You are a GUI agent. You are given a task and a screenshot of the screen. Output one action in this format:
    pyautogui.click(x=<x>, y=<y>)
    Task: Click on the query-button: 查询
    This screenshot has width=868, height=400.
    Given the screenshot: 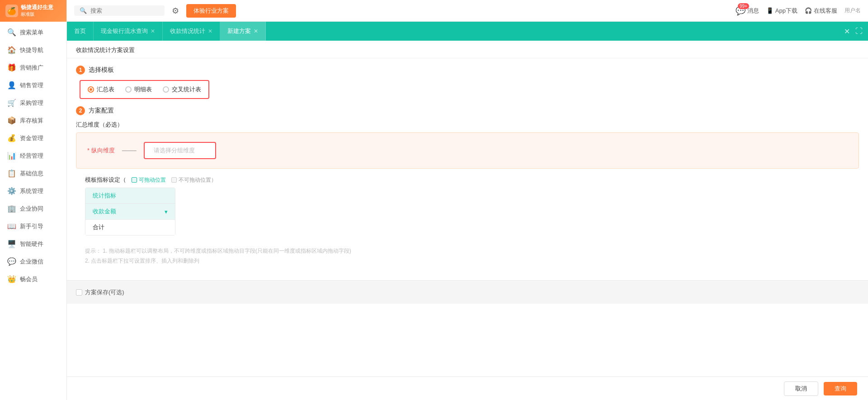 What is the action you would take?
    pyautogui.click(x=840, y=389)
    